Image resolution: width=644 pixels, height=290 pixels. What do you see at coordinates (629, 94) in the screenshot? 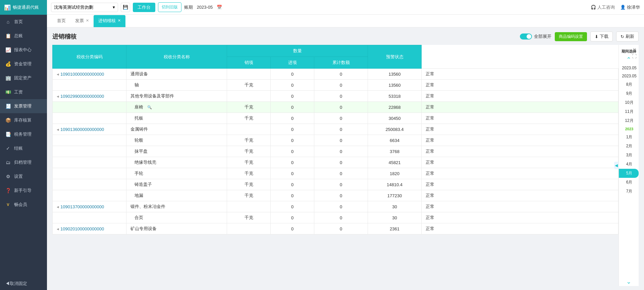
I see `period-item: 9月` at bounding box center [629, 94].